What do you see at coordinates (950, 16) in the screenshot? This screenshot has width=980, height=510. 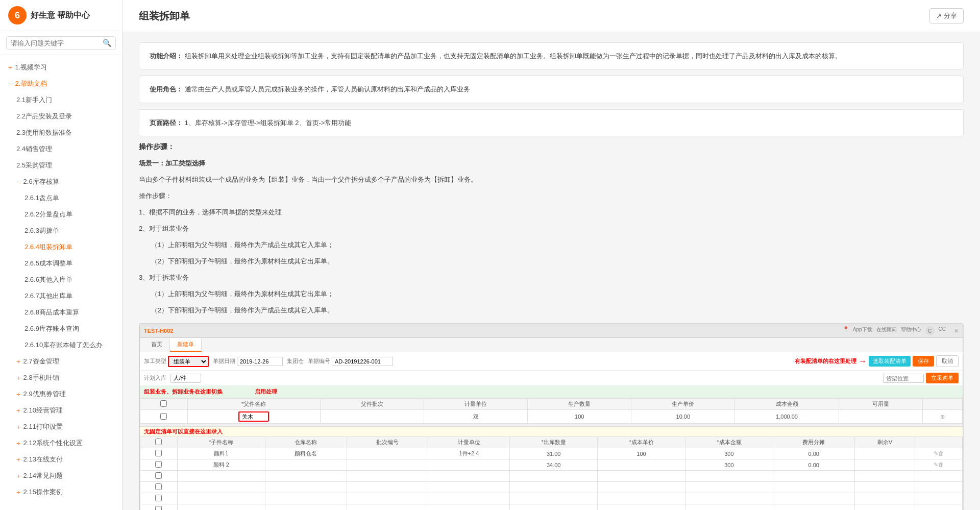 I see `share-label: 分享` at bounding box center [950, 16].